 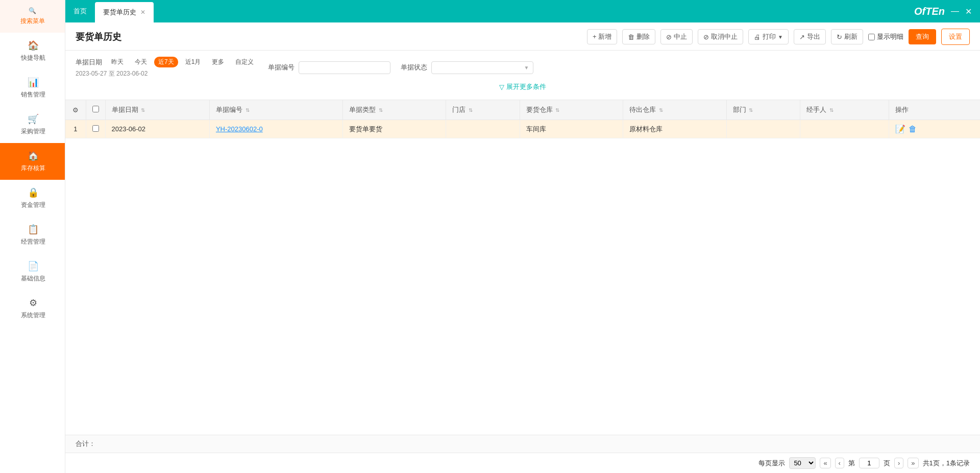 What do you see at coordinates (33, 235) in the screenshot?
I see `sidebar-item-operations: 📋 经营管理` at bounding box center [33, 235].